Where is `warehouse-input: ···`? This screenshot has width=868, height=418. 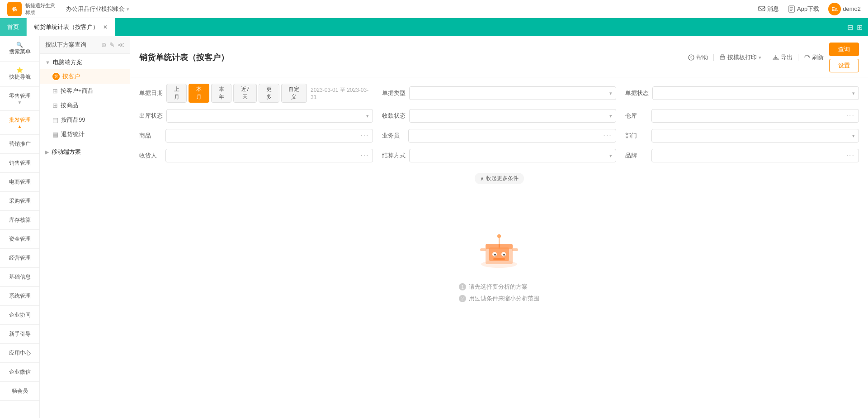 warehouse-input: ··· is located at coordinates (755, 116).